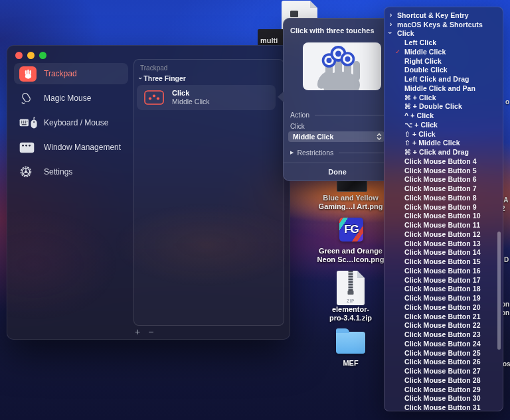 The width and height of the screenshot is (510, 420). I want to click on panel-section-label: Trackpad, so click(154, 68).